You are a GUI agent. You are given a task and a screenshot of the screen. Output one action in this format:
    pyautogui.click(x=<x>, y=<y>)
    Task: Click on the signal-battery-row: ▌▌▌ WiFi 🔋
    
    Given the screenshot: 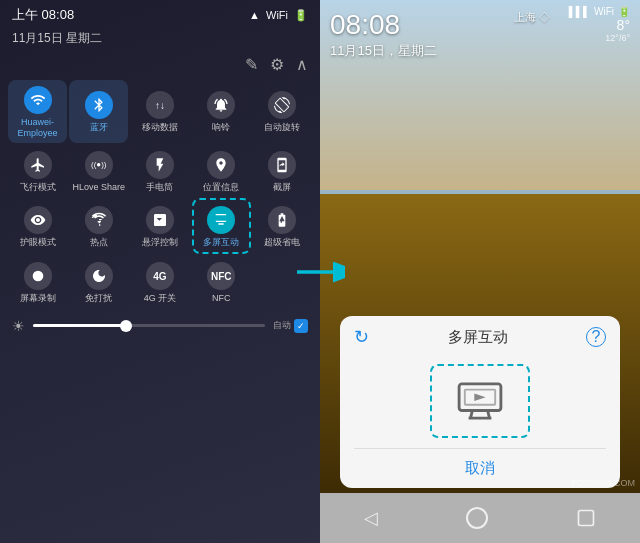 What is the action you would take?
    pyautogui.click(x=600, y=12)
    